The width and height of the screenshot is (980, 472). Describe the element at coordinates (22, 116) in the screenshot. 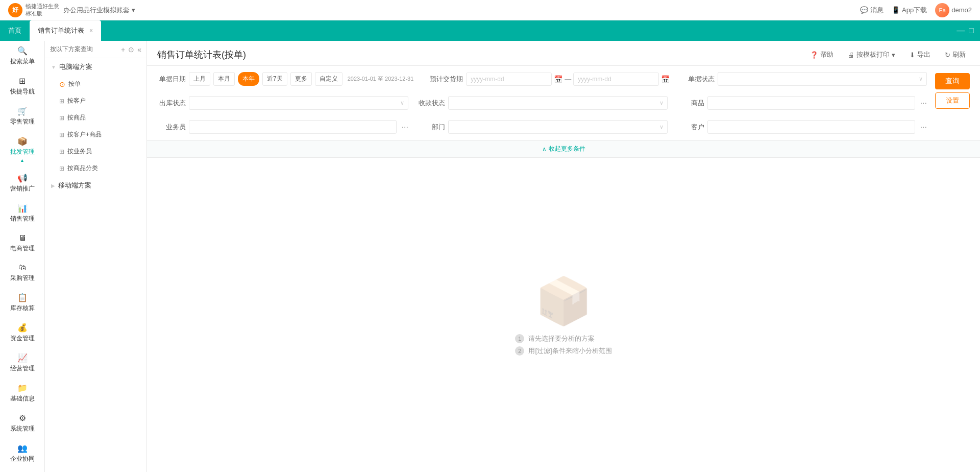

I see `sidebar-item-retail: 🛒 零售管理` at that location.